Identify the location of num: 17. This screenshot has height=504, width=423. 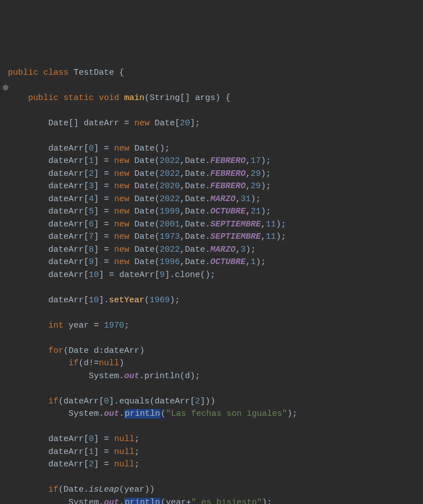
(256, 161).